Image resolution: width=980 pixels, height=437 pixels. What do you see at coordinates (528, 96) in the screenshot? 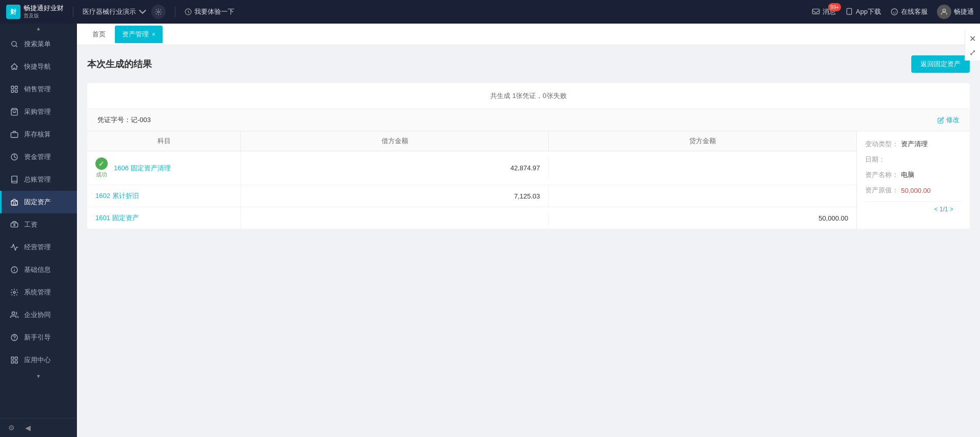
I see `result-summary: 共生成 1张凭证，0张失败` at bounding box center [528, 96].